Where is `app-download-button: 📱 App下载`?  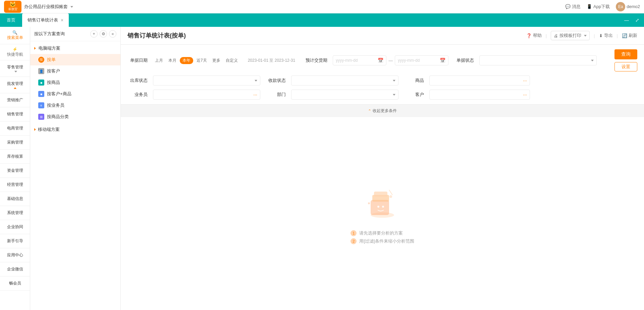 app-download-button: 📱 App下载 is located at coordinates (598, 7).